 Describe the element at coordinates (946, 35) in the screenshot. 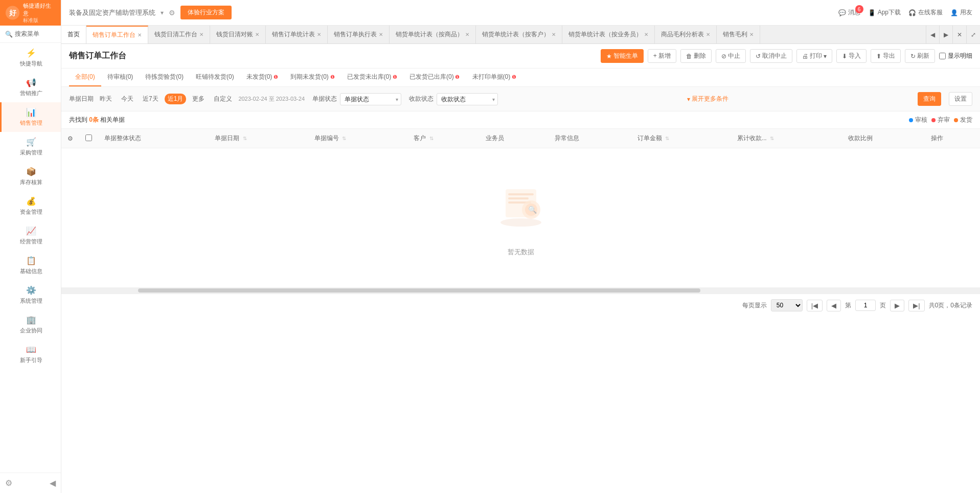

I see `tab-next-btn: ▶` at that location.